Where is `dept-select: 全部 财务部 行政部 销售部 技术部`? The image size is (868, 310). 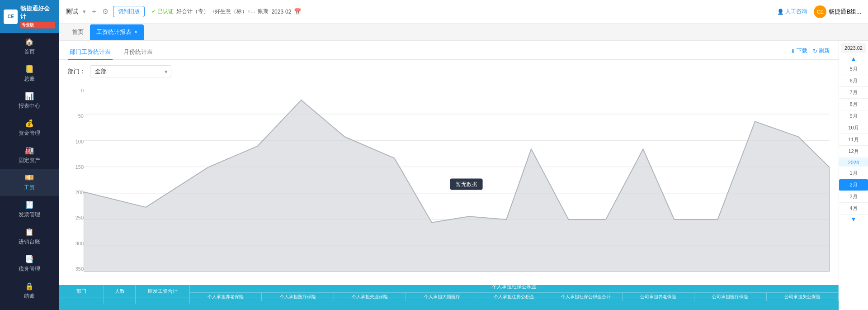
dept-select: 全部 财务部 行政部 销售部 技术部 is located at coordinates (131, 72).